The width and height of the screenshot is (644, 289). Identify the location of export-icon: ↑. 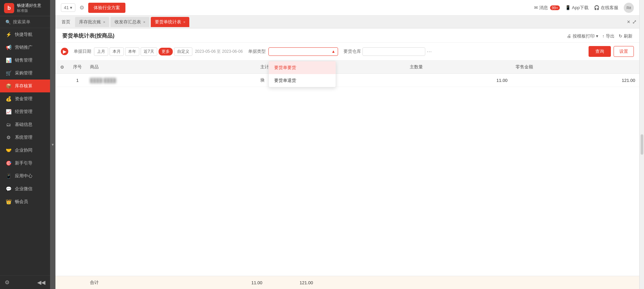
(604, 36).